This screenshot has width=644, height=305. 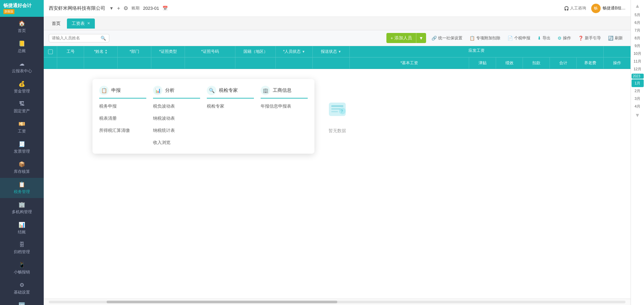 What do you see at coordinates (638, 46) in the screenshot?
I see `month-item-9-before: 9月` at bounding box center [638, 46].